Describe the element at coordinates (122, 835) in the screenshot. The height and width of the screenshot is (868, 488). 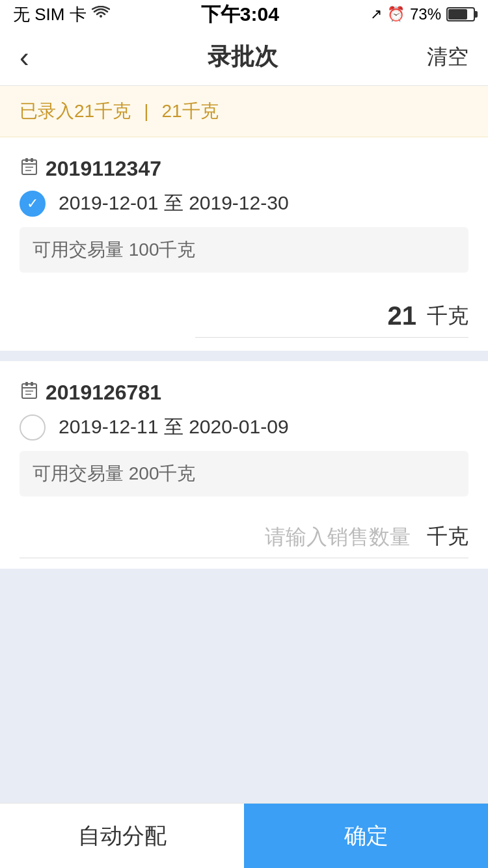
I see `auto-distribute-button: 自动分配` at that location.